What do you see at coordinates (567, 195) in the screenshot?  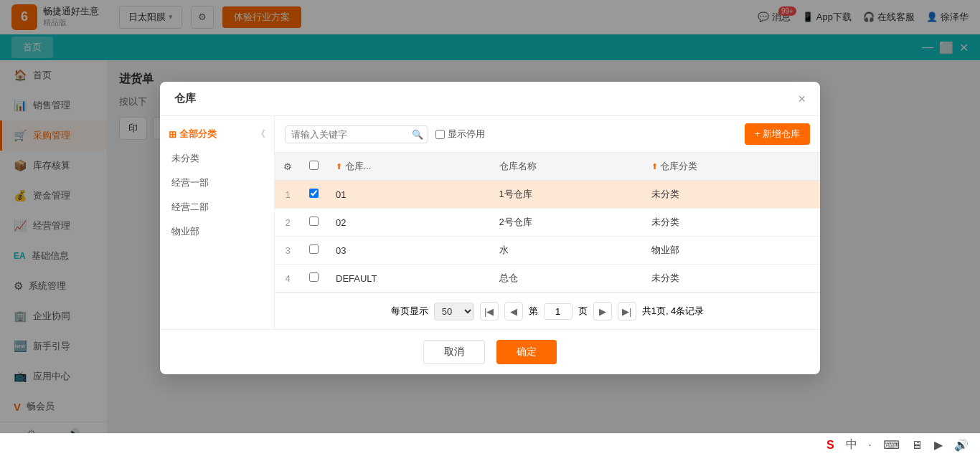 I see `row-name: 1号仓库` at bounding box center [567, 195].